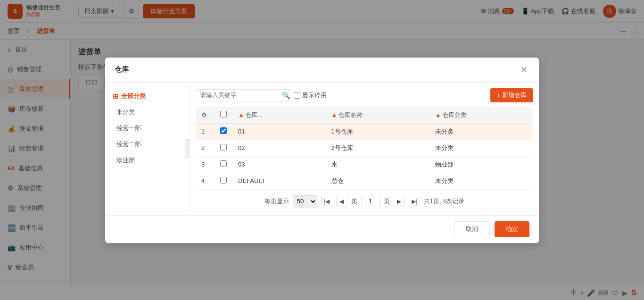 Image resolution: width=644 pixels, height=300 pixels. What do you see at coordinates (279, 164) in the screenshot?
I see `row-code: 03` at bounding box center [279, 164].